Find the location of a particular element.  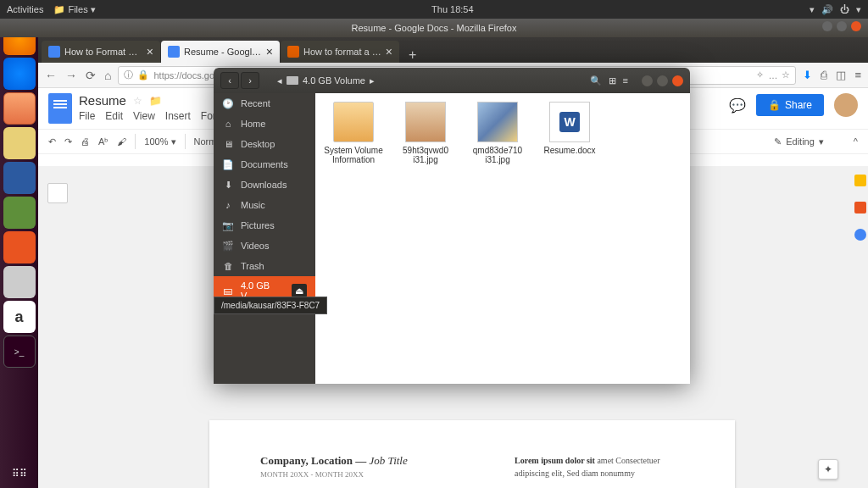

files-minimize-button is located at coordinates (648, 81).